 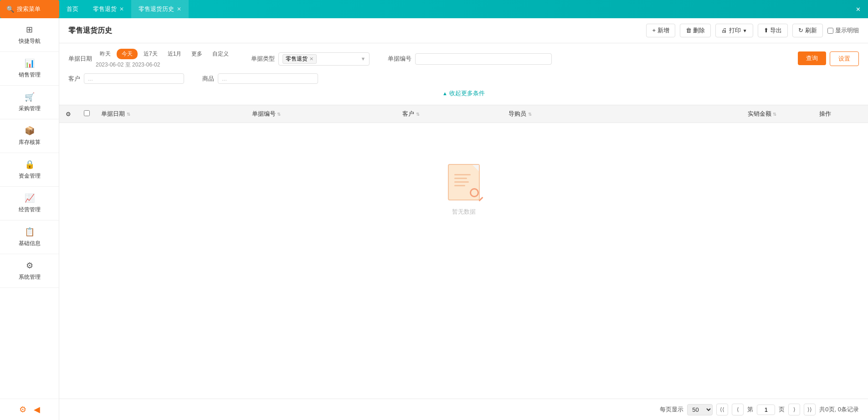 What do you see at coordinates (445, 93) in the screenshot?
I see `collapse-up-icon: ▲` at bounding box center [445, 93].